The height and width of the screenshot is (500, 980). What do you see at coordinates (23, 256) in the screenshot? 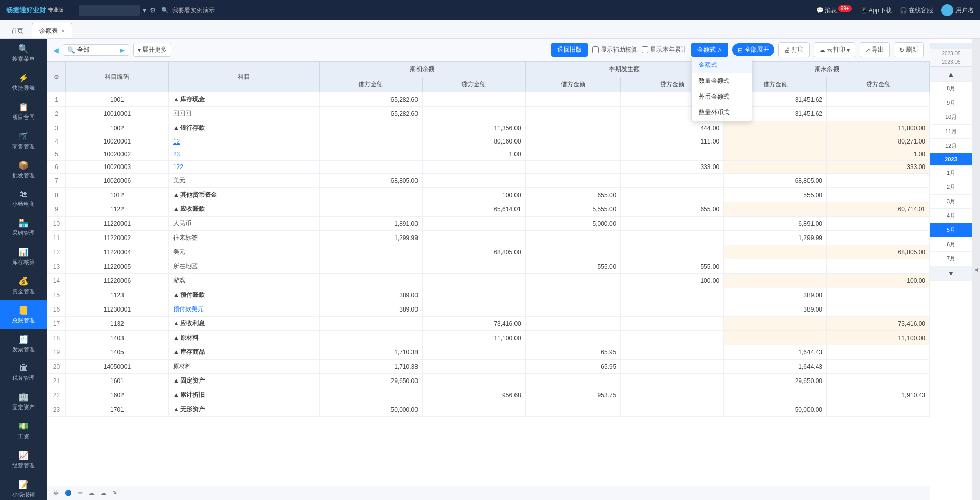
I see `sidebar-item-inventory: 📊 库存核算` at bounding box center [23, 256].